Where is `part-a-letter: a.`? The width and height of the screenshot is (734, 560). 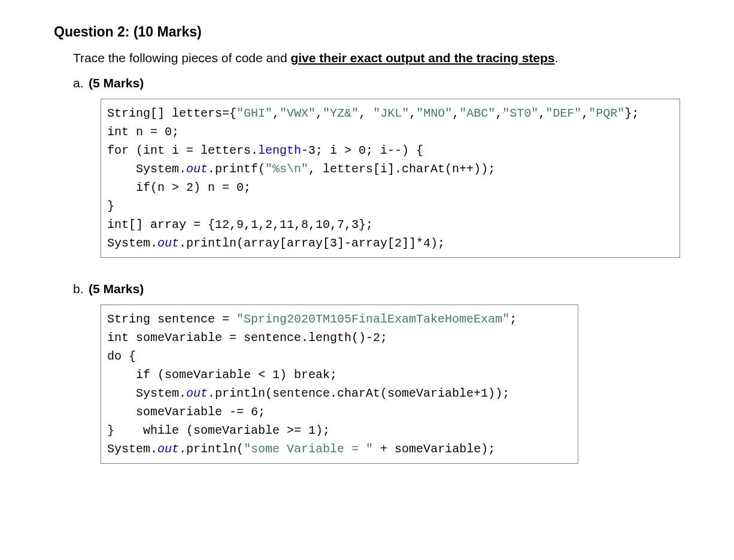 part-a-letter: a. is located at coordinates (81, 83).